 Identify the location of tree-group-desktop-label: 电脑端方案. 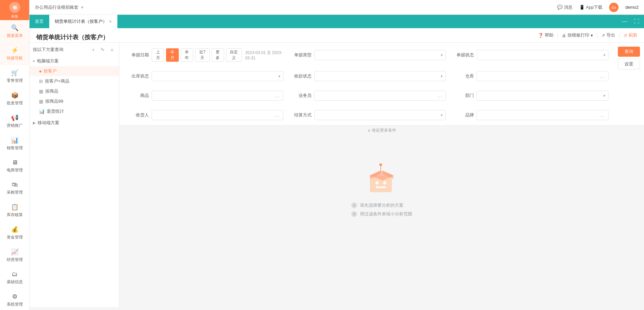
(48, 61).